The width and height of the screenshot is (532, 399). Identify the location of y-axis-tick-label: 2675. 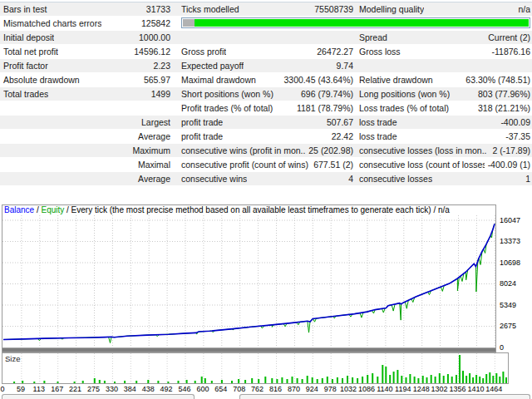
(508, 326).